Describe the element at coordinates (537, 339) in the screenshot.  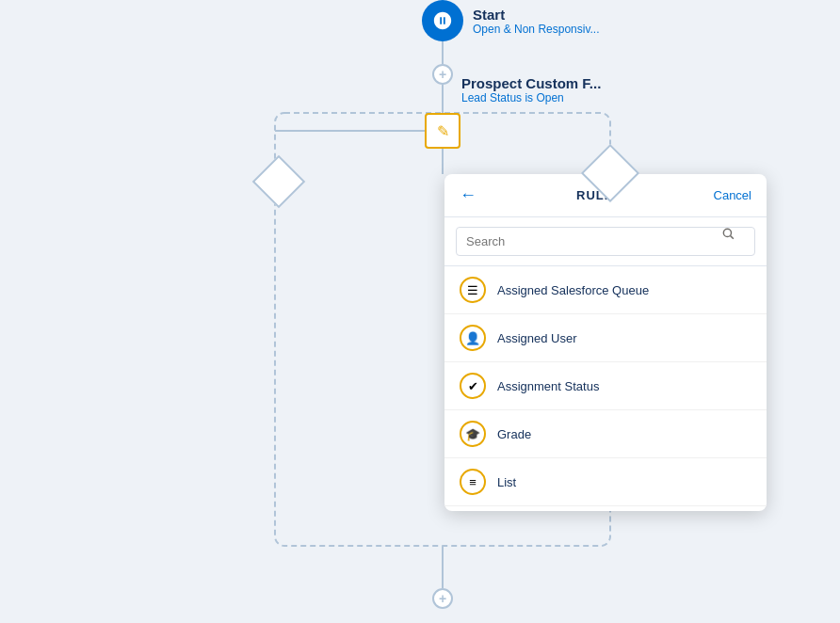
I see `rule-item-label: Assigned User` at that location.